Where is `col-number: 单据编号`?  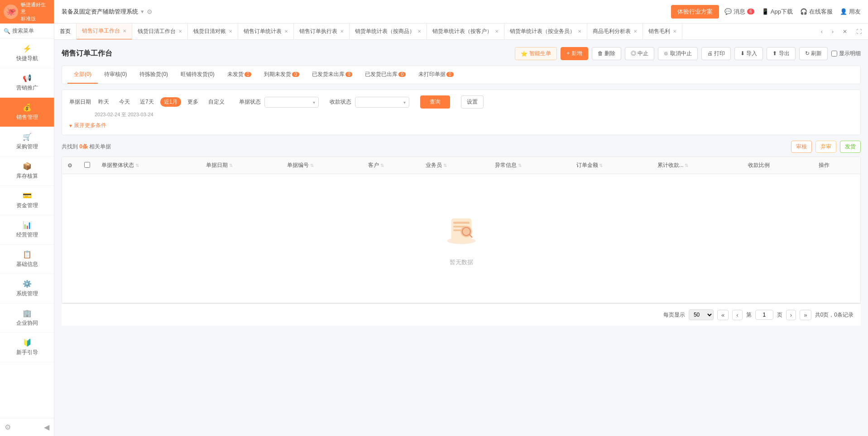 col-number: 单据编号 is located at coordinates (322, 166).